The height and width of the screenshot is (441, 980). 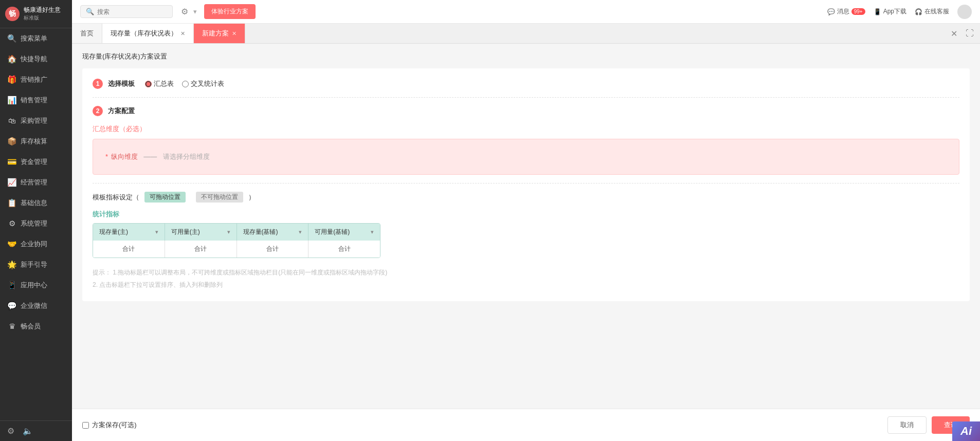 I want to click on save-checkbox-label: 方案保存(可选), so click(x=110, y=425).